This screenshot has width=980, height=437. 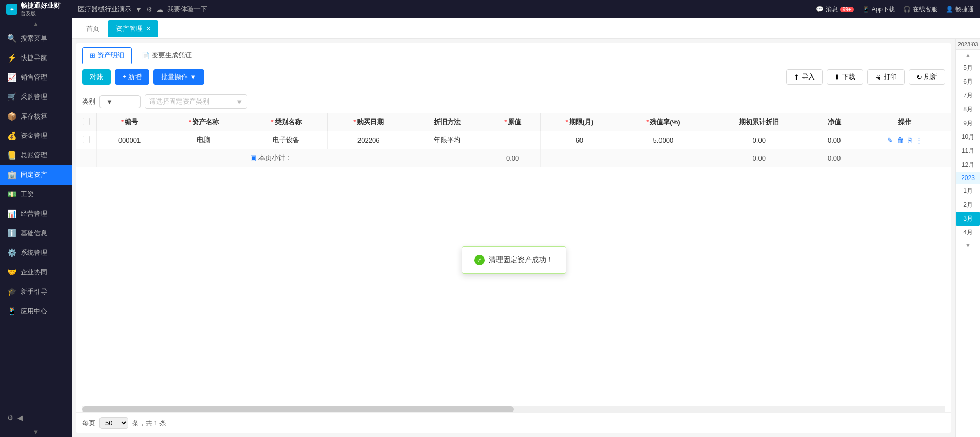 I want to click on refresh-button: ↻ 刷新, so click(x=927, y=77).